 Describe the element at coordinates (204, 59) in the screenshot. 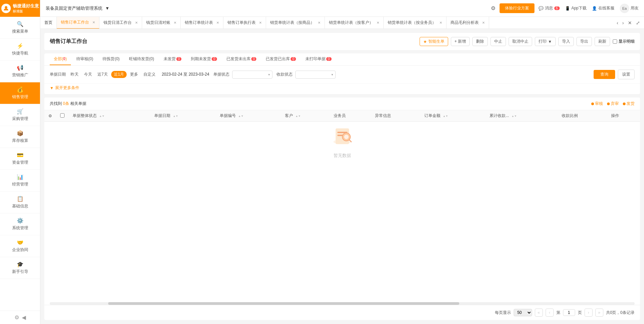

I see `filter-tab-expired-unshipped: 到期未发货0` at that location.